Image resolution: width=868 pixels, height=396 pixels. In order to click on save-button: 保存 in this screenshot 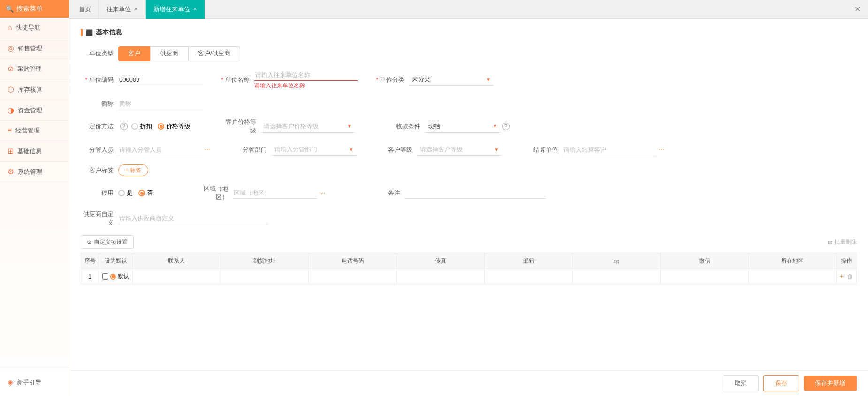, I will do `click(781, 383)`.